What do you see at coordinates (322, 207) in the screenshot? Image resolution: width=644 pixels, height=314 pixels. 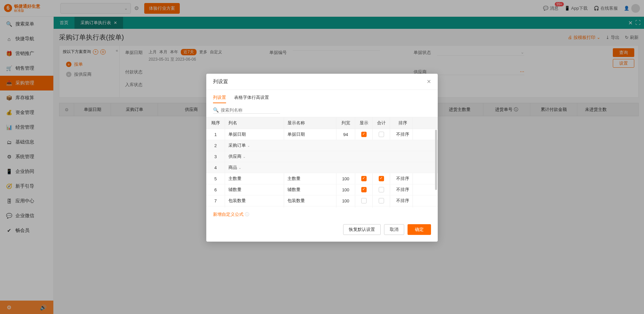 I see `grid-row: 8无税金额无税金额100不排序` at bounding box center [322, 207].